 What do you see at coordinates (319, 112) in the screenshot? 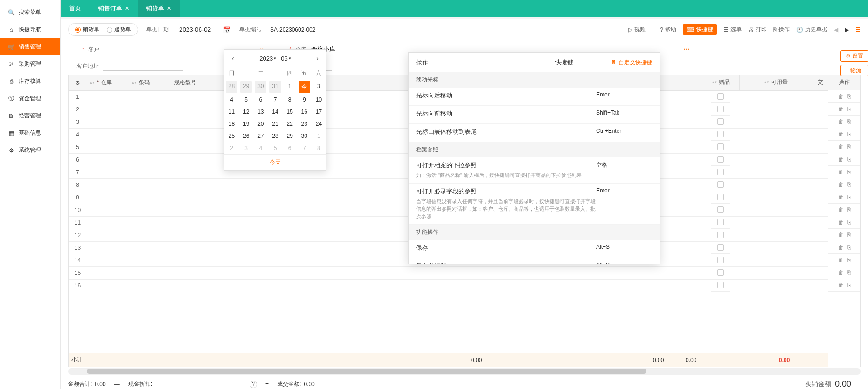
I see `calendar-day: 17` at bounding box center [319, 112].